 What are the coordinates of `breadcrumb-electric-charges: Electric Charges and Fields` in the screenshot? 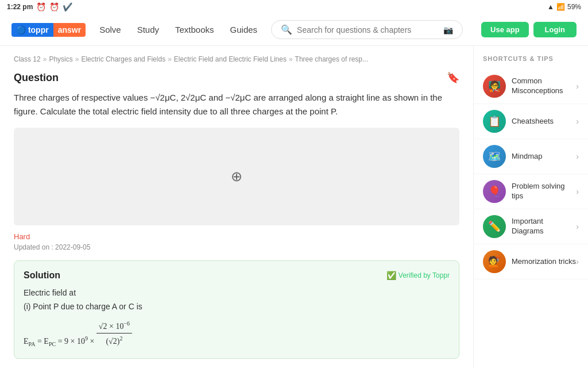 It's located at (123, 59).